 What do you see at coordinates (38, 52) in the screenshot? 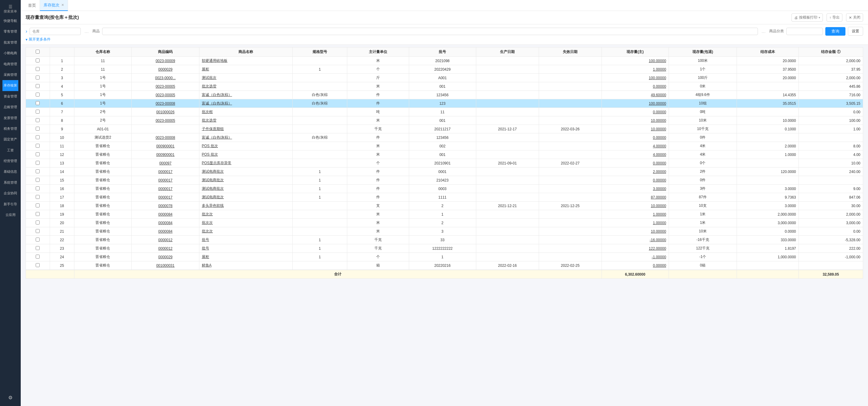
I see `select-all-checkbox` at bounding box center [38, 52].